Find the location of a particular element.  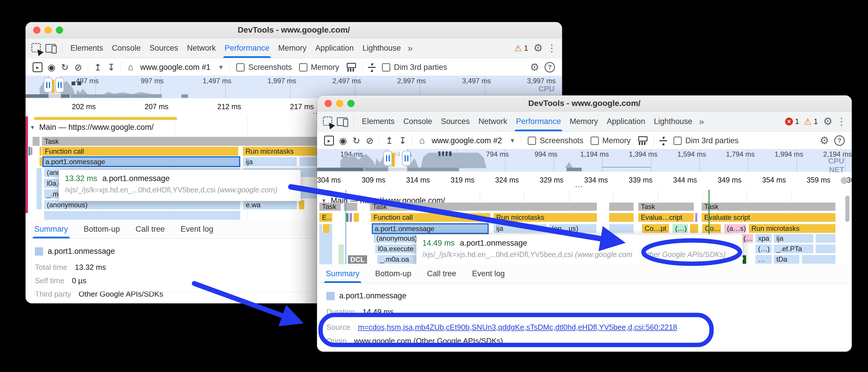

record-icon: ◉ is located at coordinates (343, 141).